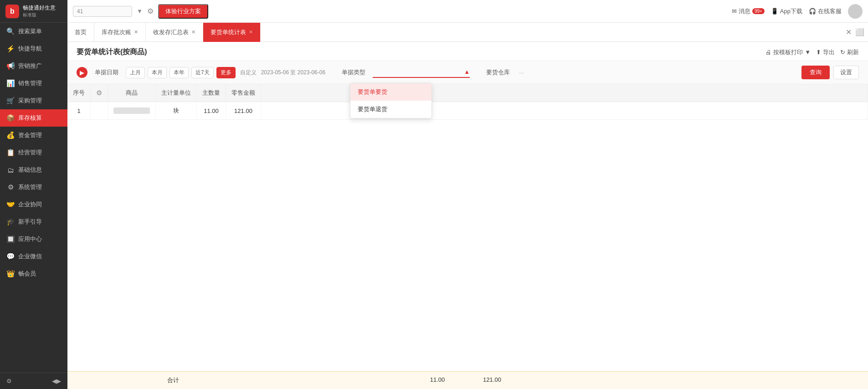  What do you see at coordinates (788, 52) in the screenshot?
I see `print-label: 按模板打印` at bounding box center [788, 52].